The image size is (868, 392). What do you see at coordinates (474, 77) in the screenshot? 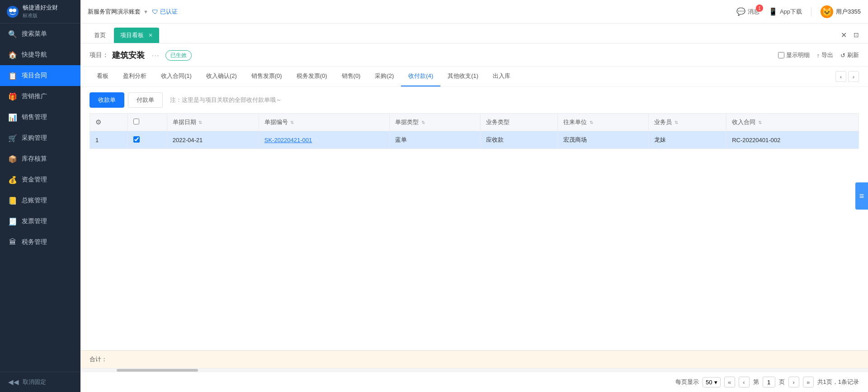
I see `subtabs: 看板 盈利分析 收入合同(1) 收入确认(2) 销售发票(0) 税务发票(0) …` at bounding box center [474, 77].